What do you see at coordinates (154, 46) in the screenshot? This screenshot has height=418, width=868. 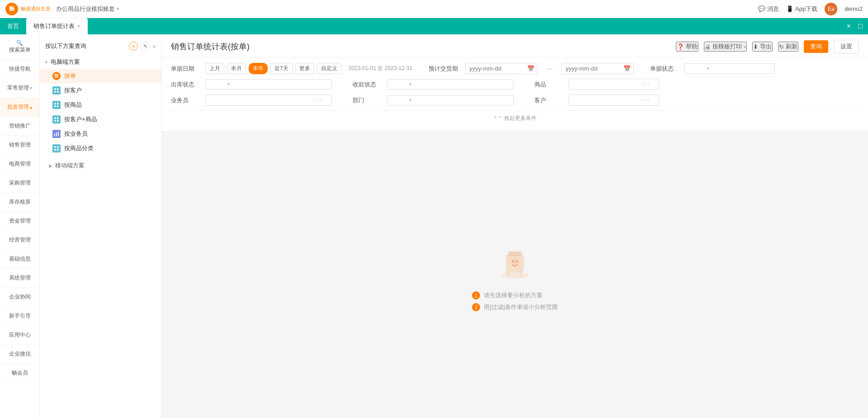 I see `collapse-panel-btn: «` at bounding box center [154, 46].